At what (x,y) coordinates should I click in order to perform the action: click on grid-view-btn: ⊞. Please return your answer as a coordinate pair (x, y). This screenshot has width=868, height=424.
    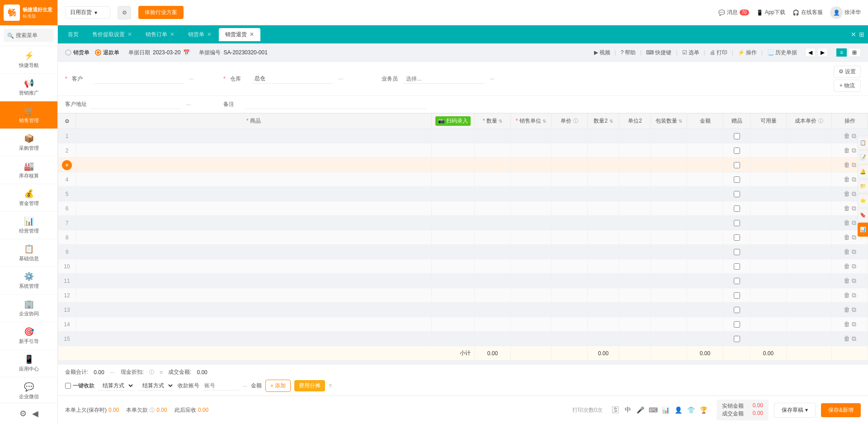
    Looking at the image, I should click on (854, 52).